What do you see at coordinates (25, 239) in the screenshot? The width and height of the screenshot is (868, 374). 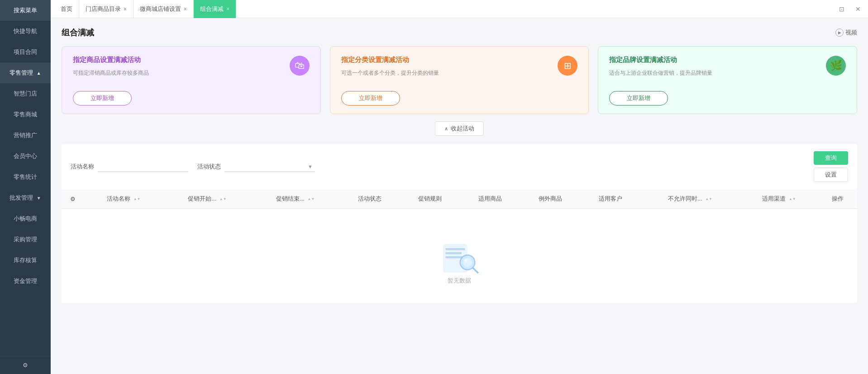 I see `sidebar-item-label: 采购管理` at bounding box center [25, 239].